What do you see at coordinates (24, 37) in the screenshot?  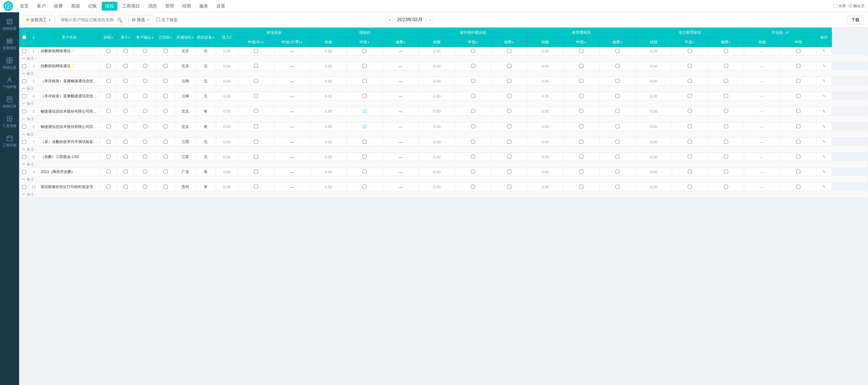 I see `select-all-checkbox` at bounding box center [24, 37].